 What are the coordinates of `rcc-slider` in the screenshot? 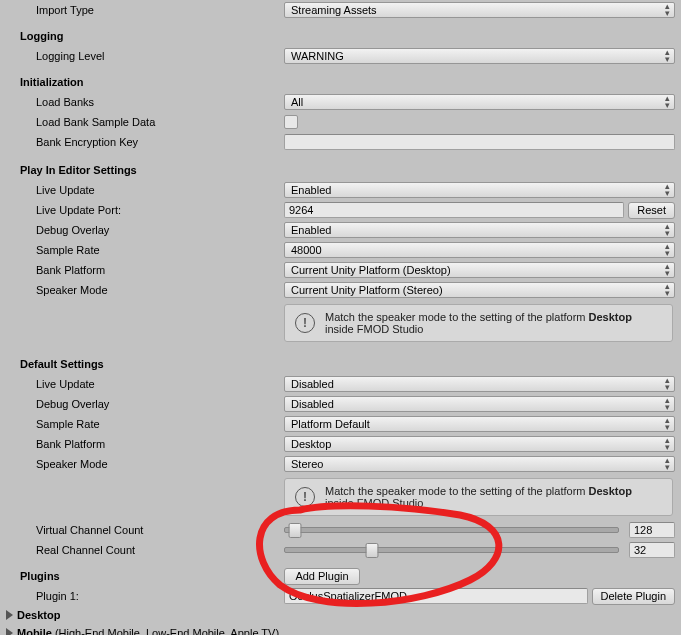 It's located at (452, 550).